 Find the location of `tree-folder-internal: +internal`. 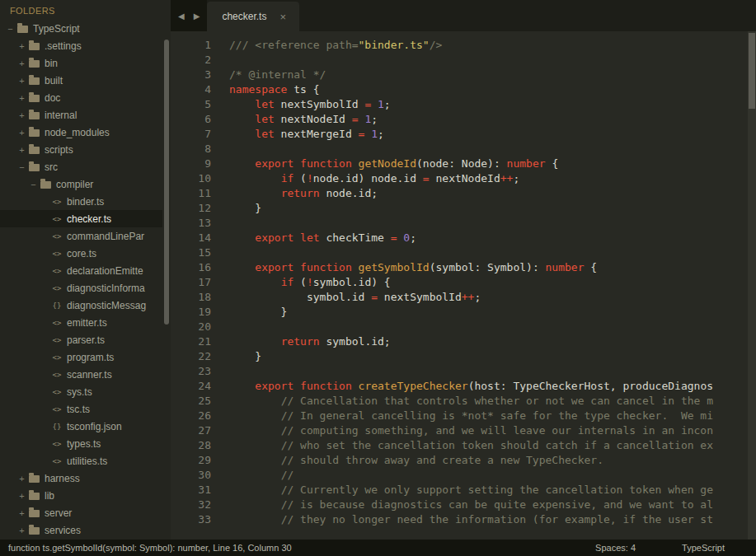

tree-folder-internal: +internal is located at coordinates (81, 115).